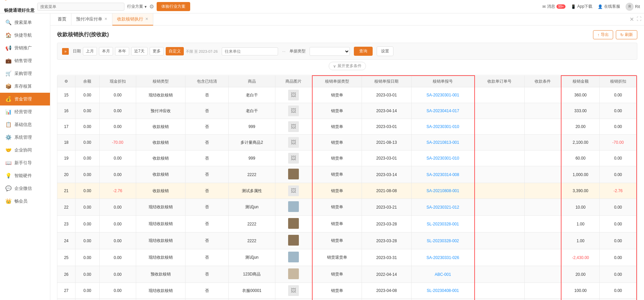  What do you see at coordinates (443, 111) in the screenshot?
I see `doc-report-no-link: SA-20230414-017` at bounding box center [443, 111].